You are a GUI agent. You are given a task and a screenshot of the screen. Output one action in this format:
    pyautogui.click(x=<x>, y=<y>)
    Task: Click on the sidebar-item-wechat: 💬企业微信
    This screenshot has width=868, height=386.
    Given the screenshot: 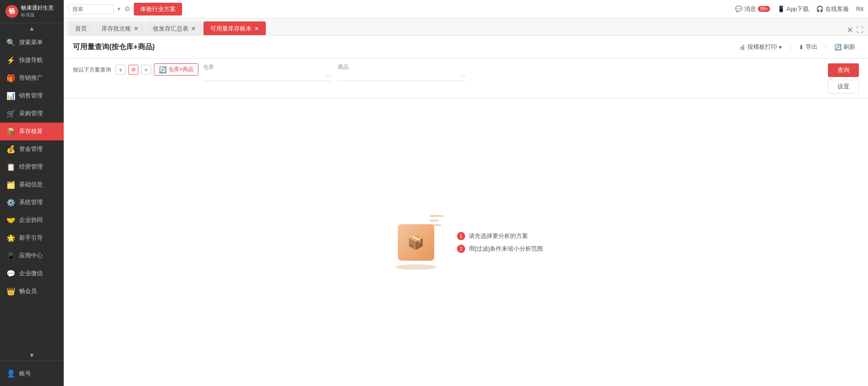 What is the action you would take?
    pyautogui.click(x=32, y=273)
    